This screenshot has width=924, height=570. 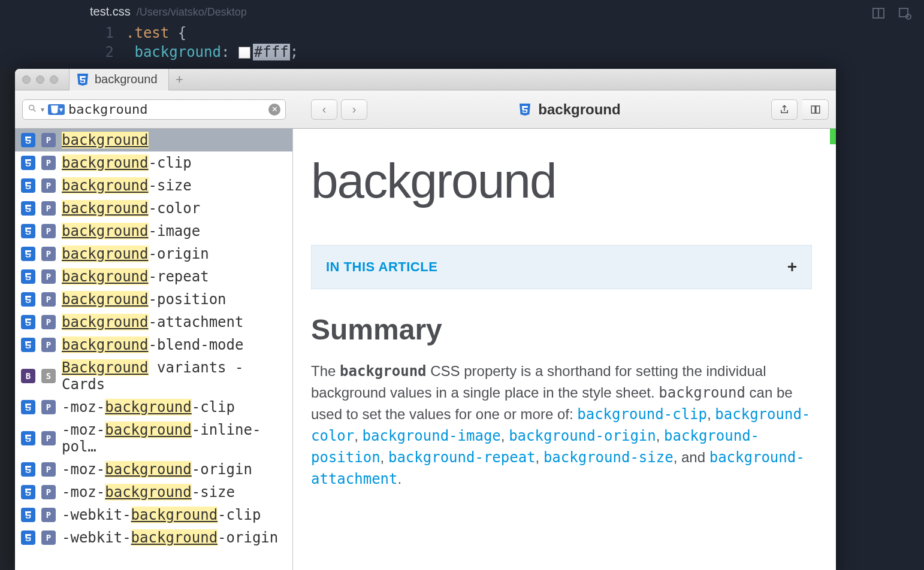 What do you see at coordinates (153, 208) in the screenshot?
I see `result-item: Pbackground-color` at bounding box center [153, 208].